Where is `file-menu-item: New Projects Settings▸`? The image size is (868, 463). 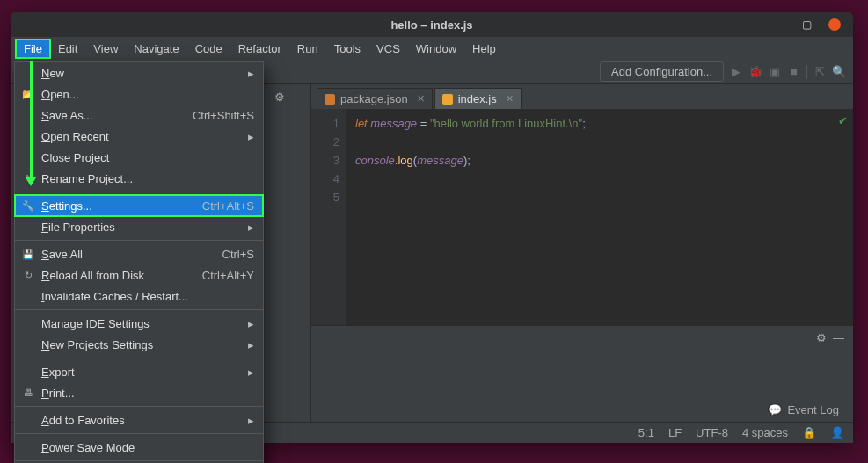
file-menu-item: New Projects Settings▸ is located at coordinates (139, 344).